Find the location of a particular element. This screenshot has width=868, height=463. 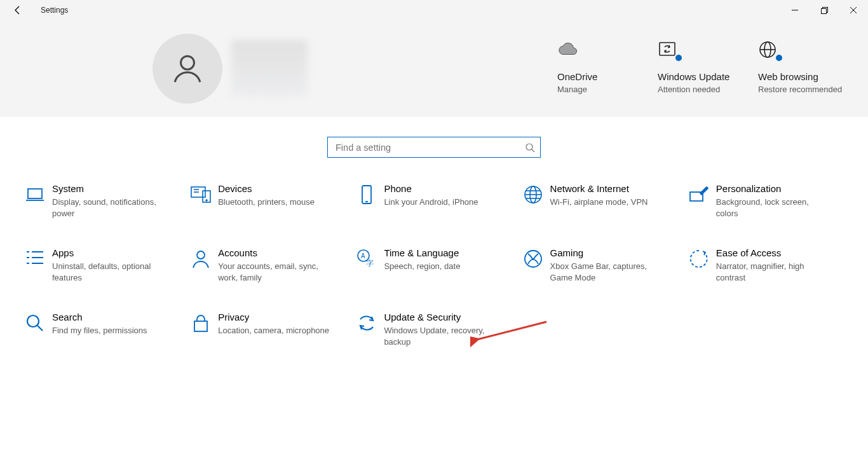

category-ease-of-access: Ease of AccessNarrator, magnifier, high … is located at coordinates (766, 265).